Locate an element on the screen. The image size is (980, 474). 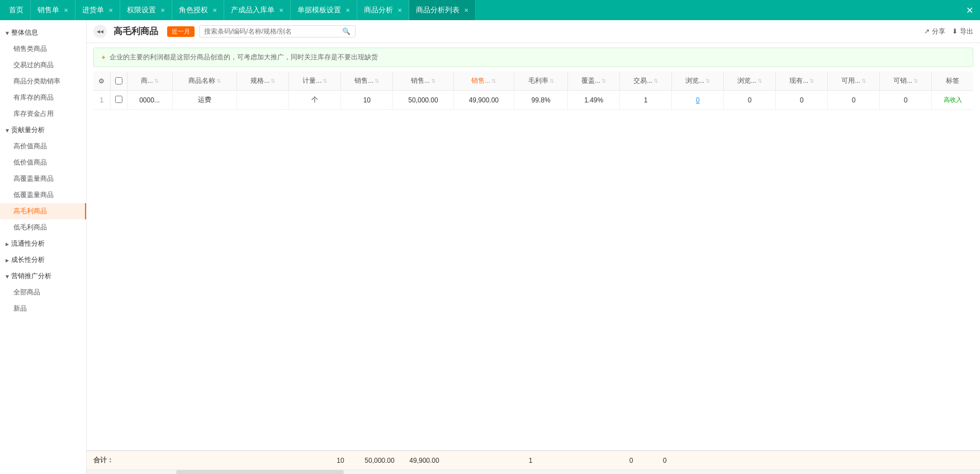
sidebar-item-low-value: 低价值商品 is located at coordinates (43, 162).